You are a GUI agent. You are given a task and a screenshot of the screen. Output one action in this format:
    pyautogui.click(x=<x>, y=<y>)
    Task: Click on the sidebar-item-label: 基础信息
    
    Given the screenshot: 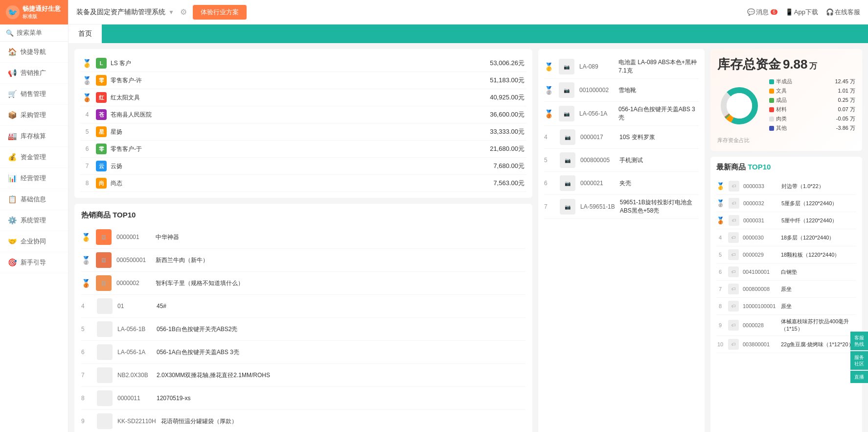 What is the action you would take?
    pyautogui.click(x=33, y=199)
    